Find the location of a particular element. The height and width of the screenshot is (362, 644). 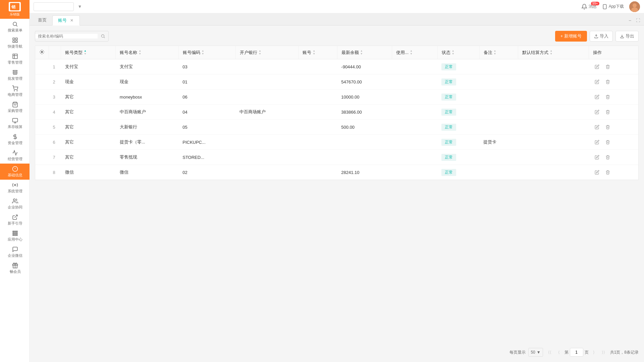

sidebar-item-finance: 资金管理 is located at coordinates (15, 139).